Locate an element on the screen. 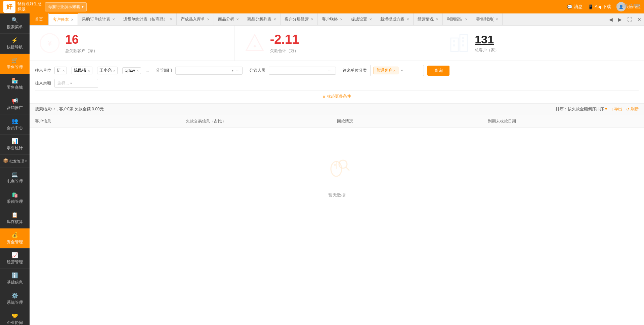 This screenshot has height=325, width=644. top-bar: 好 畅捷通好生意 标版 母婴行业演示账套 ▾ 💬 消息 📱 App下载 👤 de… is located at coordinates (322, 7).